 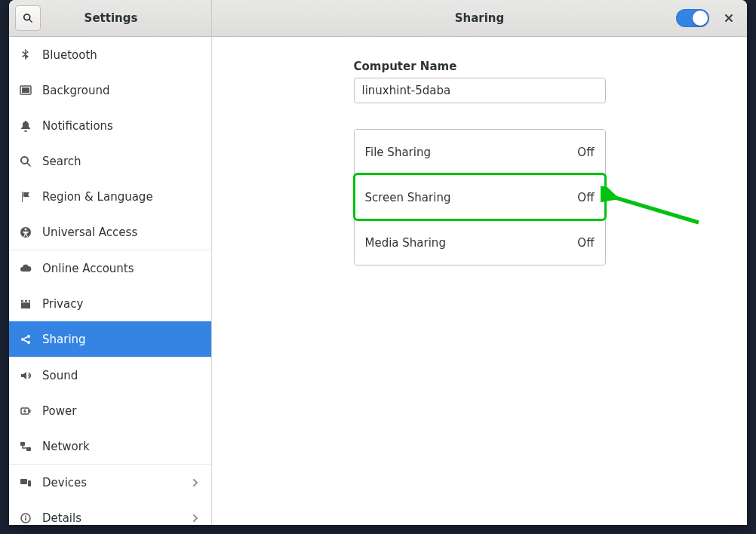 What do you see at coordinates (480, 197) in the screenshot?
I see `option-row-screen-sharing: Screen SharingOff` at bounding box center [480, 197].